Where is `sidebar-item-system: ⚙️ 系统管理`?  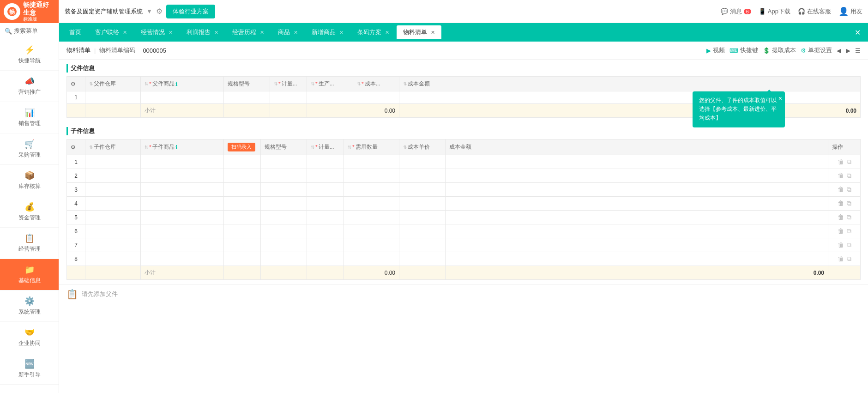 sidebar-item-system: ⚙️ 系统管理 is located at coordinates (30, 306).